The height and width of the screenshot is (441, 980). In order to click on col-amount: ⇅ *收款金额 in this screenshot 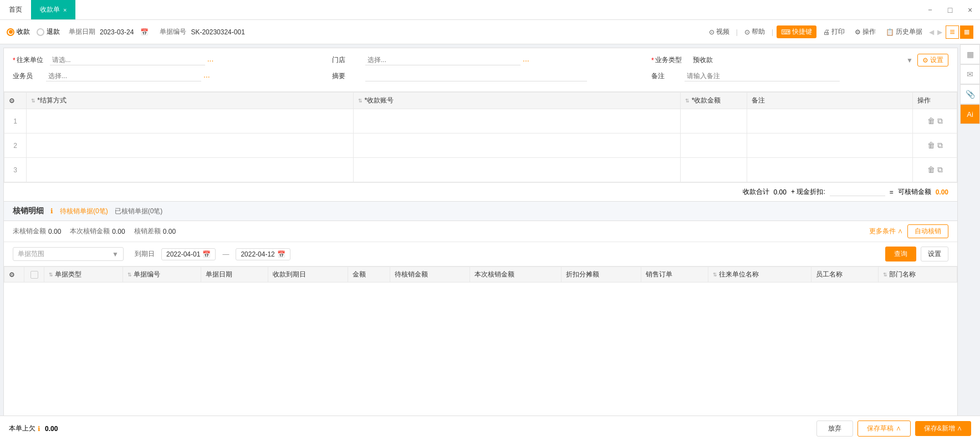, I will do `click(714, 101)`.